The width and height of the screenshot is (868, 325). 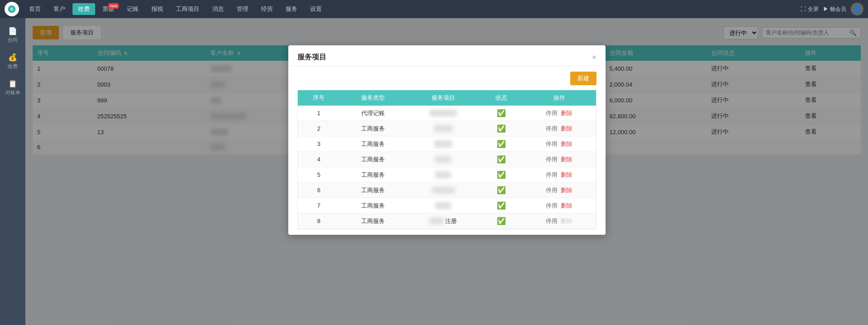 What do you see at coordinates (594, 58) in the screenshot?
I see `modal-close-button: ×` at bounding box center [594, 58].